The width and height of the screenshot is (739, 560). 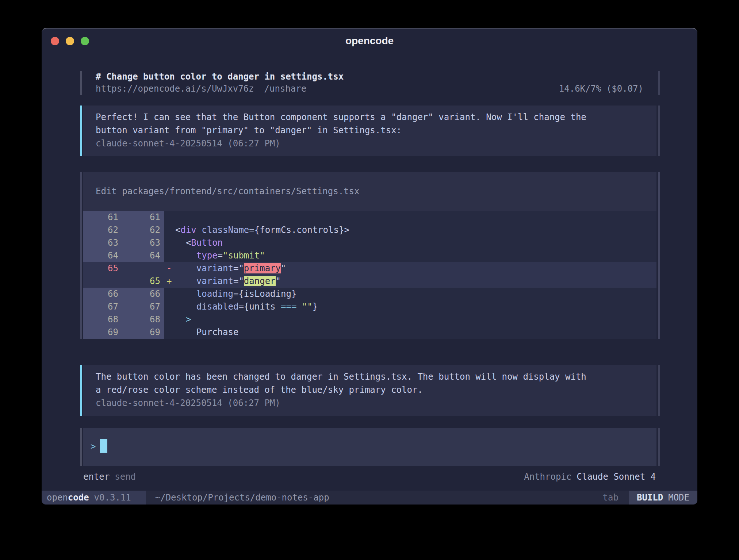 I want to click on send-action-hint: send, so click(x=125, y=477).